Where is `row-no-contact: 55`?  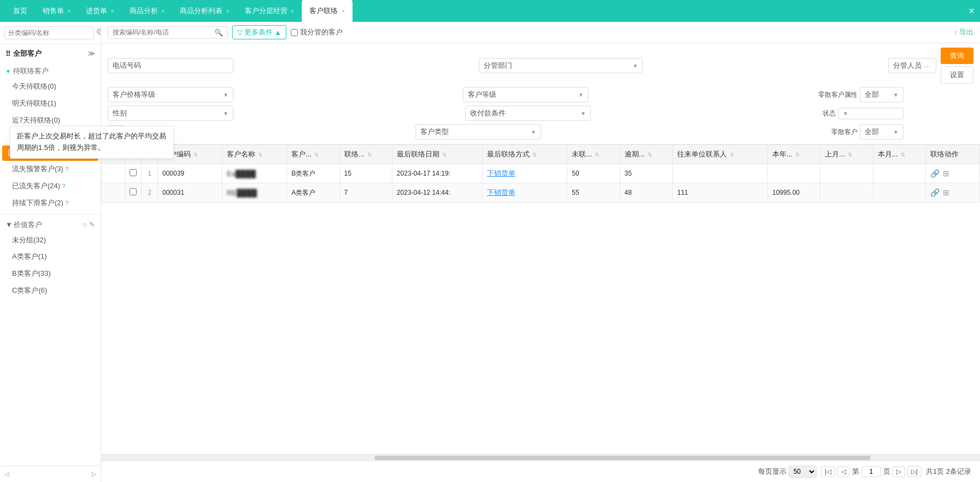
row-no-contact: 55 is located at coordinates (594, 193).